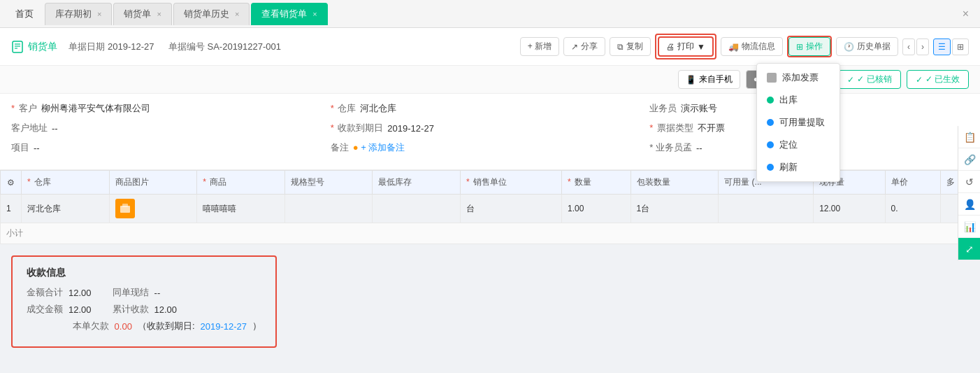 Image resolution: width=980 pixels, height=373 pixels. Describe the element at coordinates (24, 108) in the screenshot. I see `customer-label: * 客户` at that location.